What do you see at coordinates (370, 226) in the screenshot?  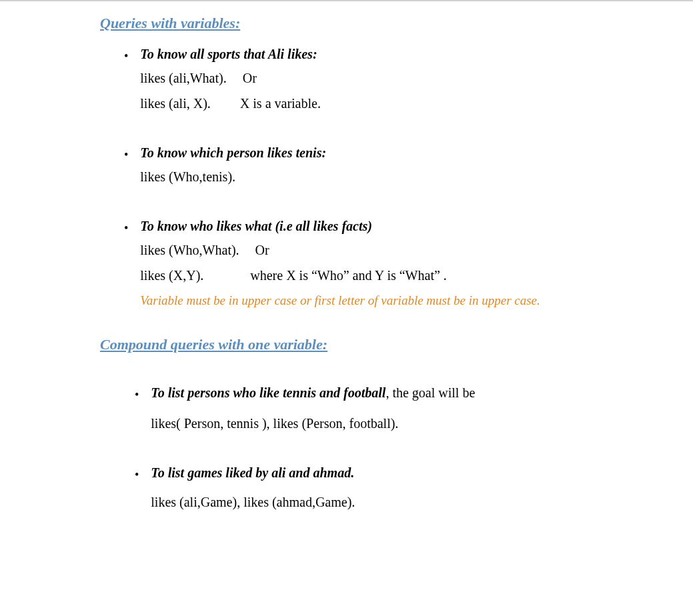 I see `item-title: To know who likes what (i.e all likes fa…` at bounding box center [370, 226].